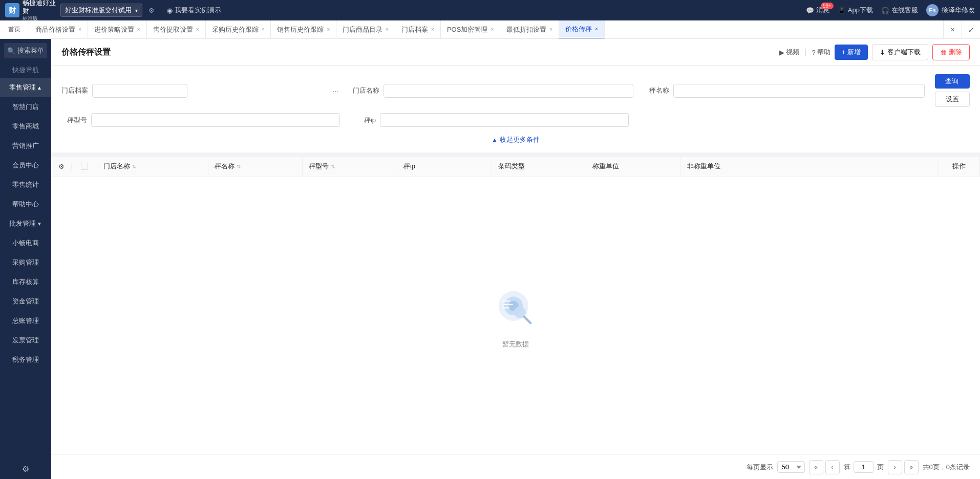 This screenshot has width=980, height=479. Describe the element at coordinates (140, 91) in the screenshot. I see `store-archive-input` at that location.